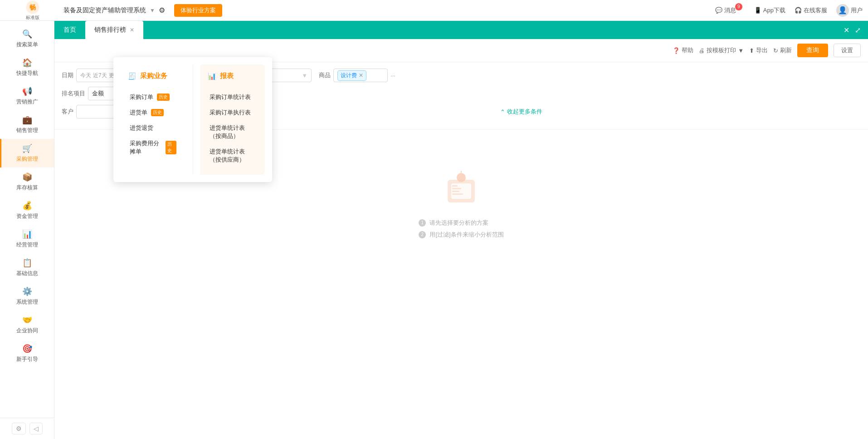 This screenshot has width=868, height=439. I want to click on sidebar-item-sales: 💼 销售管理, so click(27, 124).